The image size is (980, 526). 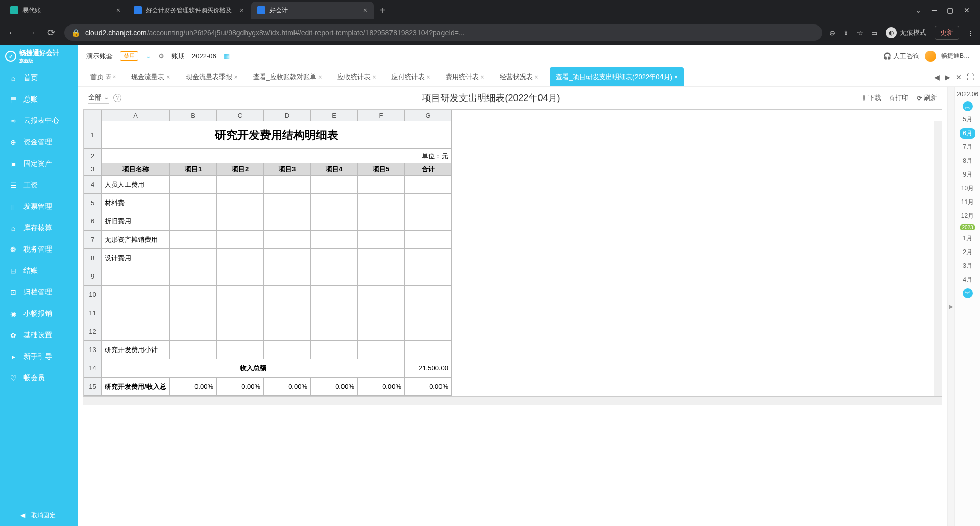 I want to click on header-cell: 项目1, so click(x=193, y=169).